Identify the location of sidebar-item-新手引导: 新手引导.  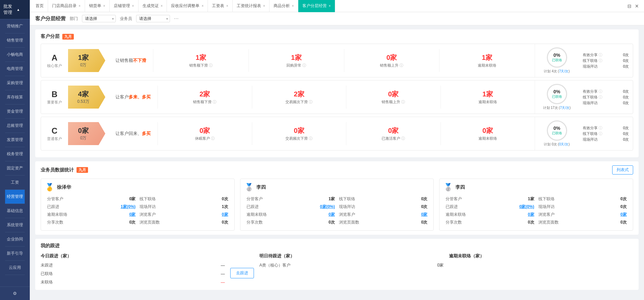
(15, 254).